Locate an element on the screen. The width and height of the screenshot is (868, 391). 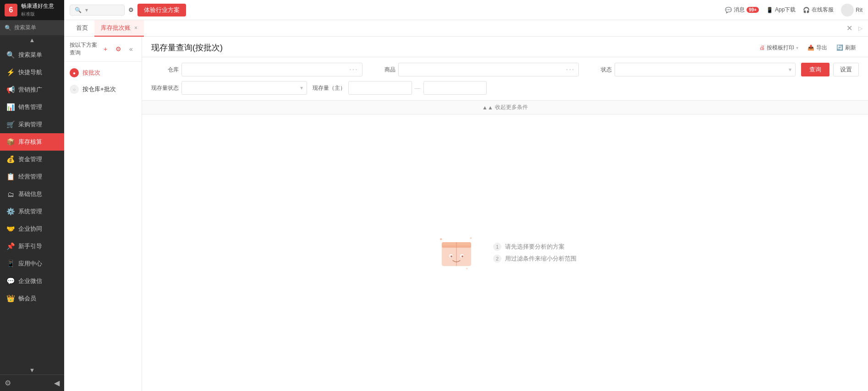
inventory-qty-label: 现存量（主） is located at coordinates (329, 88).